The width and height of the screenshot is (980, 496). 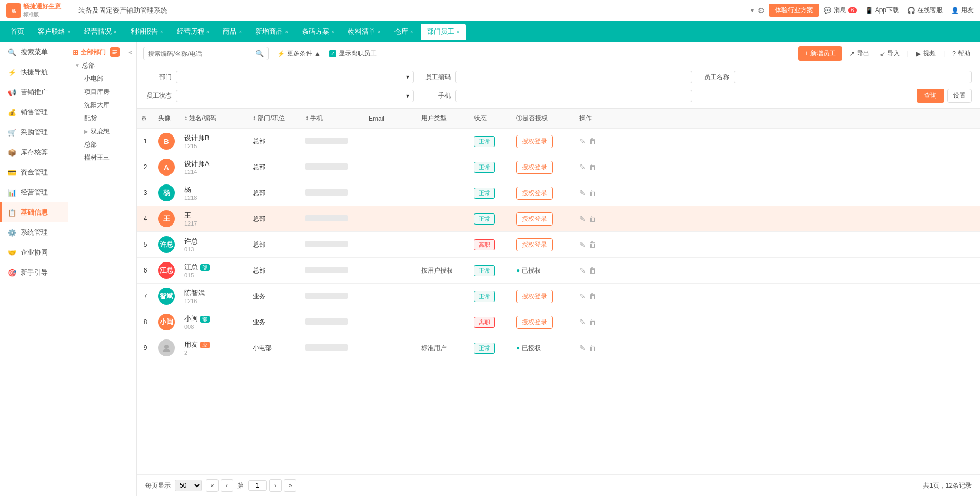 What do you see at coordinates (102, 65) in the screenshot?
I see `dept-node-general: ▼ 总部` at bounding box center [102, 65].